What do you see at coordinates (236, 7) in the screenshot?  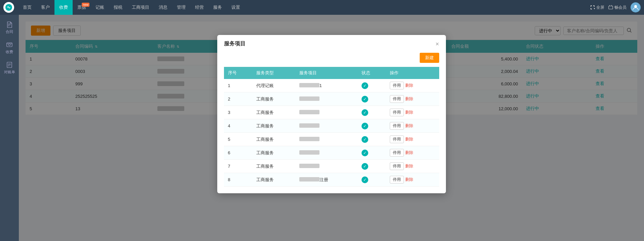 I see `nav-settings: 设置` at bounding box center [236, 7].